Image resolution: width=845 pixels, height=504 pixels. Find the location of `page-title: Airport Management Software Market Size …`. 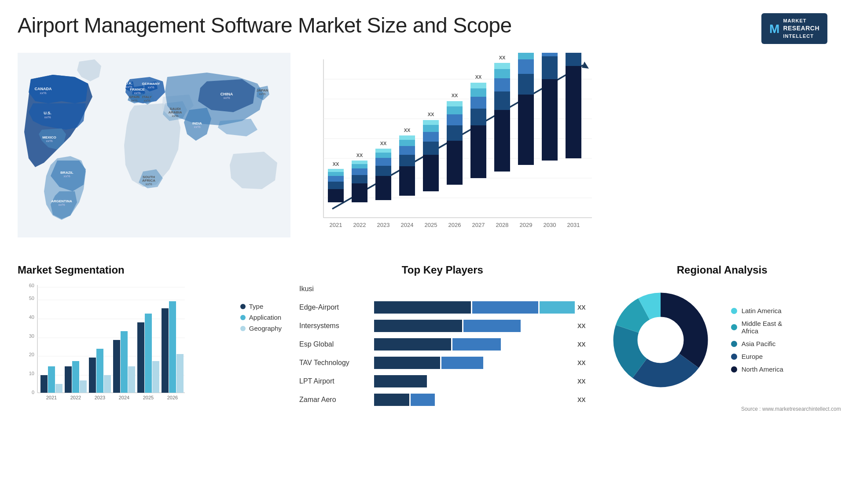

page-title: Airport Management Software Market Size … is located at coordinates (265, 26).